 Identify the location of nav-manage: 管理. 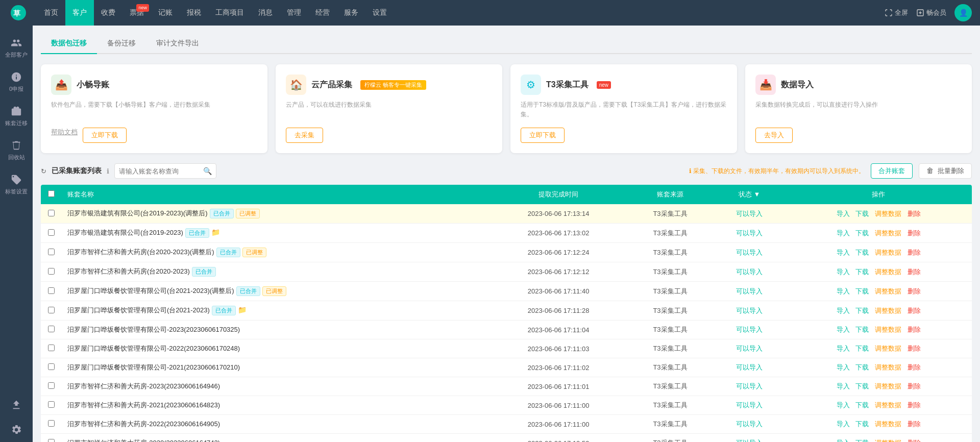
(294, 13).